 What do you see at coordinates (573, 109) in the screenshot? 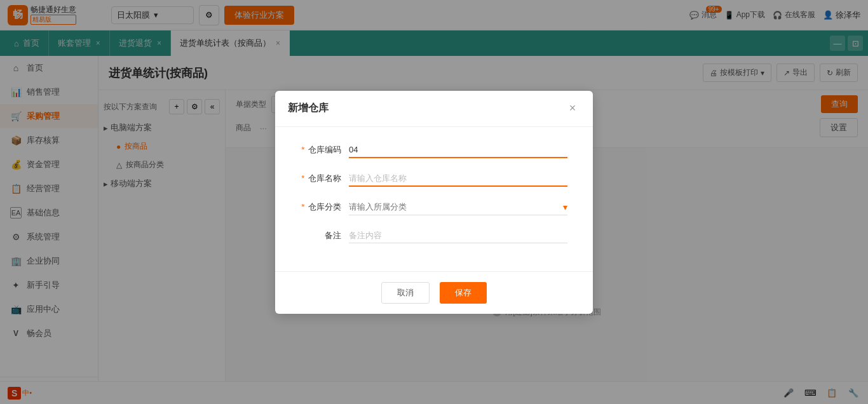
I see `modal-close-button: ×` at bounding box center [573, 109].